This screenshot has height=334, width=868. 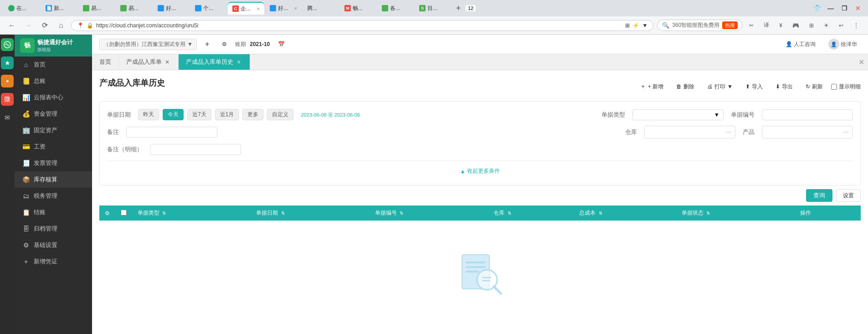 I want to click on sidebar-item-newbill: +新增凭证, so click(x=53, y=262).